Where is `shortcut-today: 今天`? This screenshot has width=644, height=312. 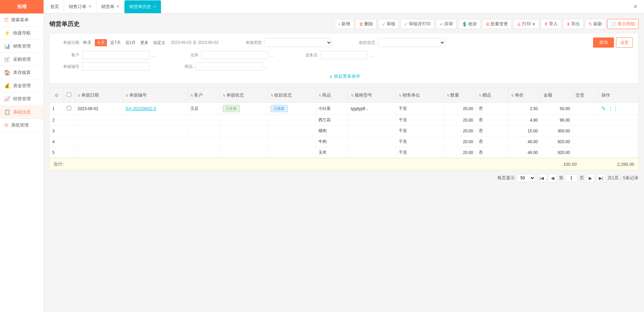 shortcut-today: 今天 is located at coordinates (101, 43).